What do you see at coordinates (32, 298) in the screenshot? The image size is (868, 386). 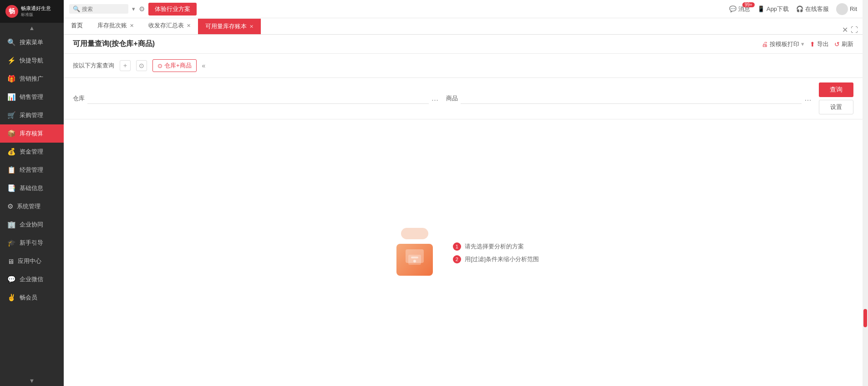 I see `sidebar-item-membership: ✌ 畅会员` at bounding box center [32, 298].